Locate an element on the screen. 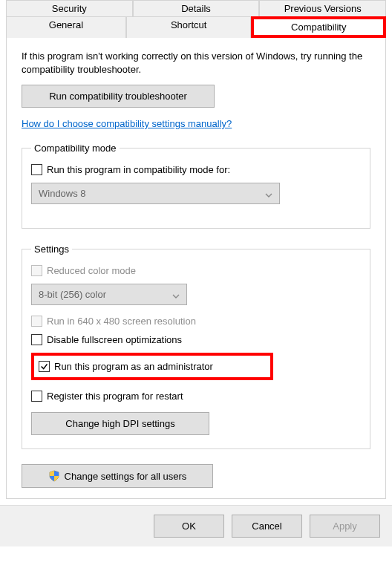  disable-fs-checkbox is located at coordinates (37, 340).